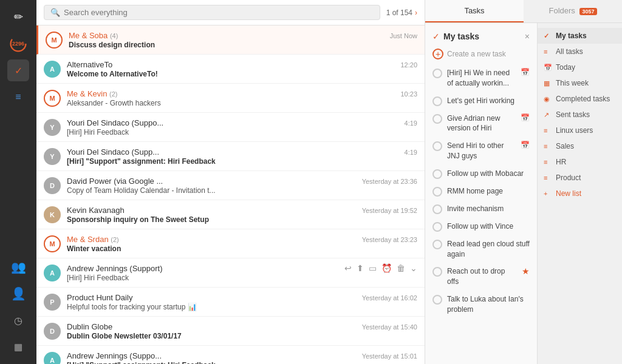  What do you see at coordinates (348, 268) in the screenshot?
I see `reply-icon: ↩` at bounding box center [348, 268].